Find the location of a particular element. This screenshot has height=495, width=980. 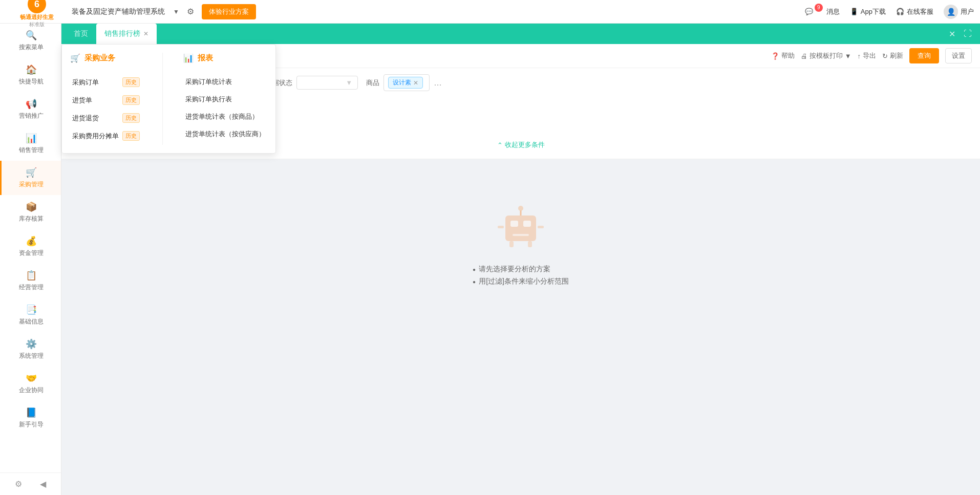

sidebar-item-guide: 📘 新手引导 is located at coordinates (31, 418).